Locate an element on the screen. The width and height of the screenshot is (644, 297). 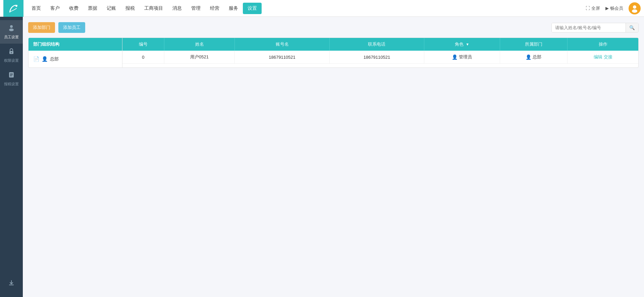
col-account: 账号名 is located at coordinates (282, 44).